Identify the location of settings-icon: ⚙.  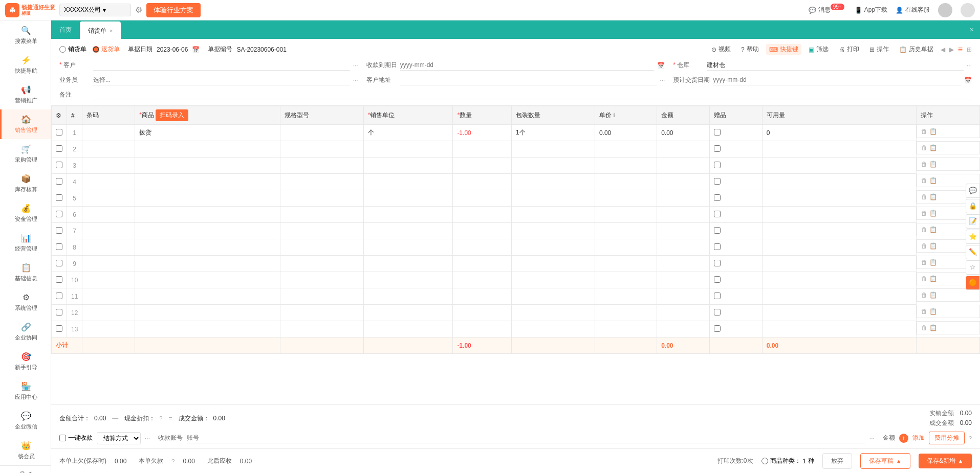
(139, 10).